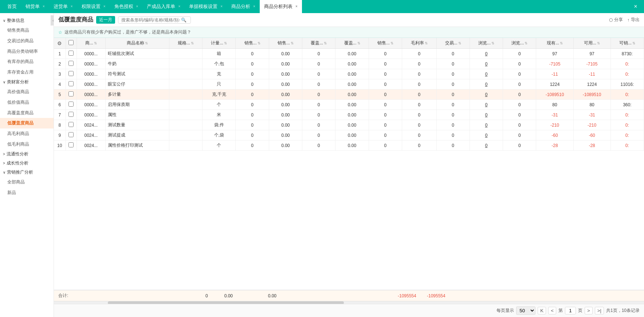 The height and width of the screenshot is (317, 644). What do you see at coordinates (27, 173) in the screenshot?
I see `sidebar-section-marketing: ∨ 营销推广分析` at bounding box center [27, 173].